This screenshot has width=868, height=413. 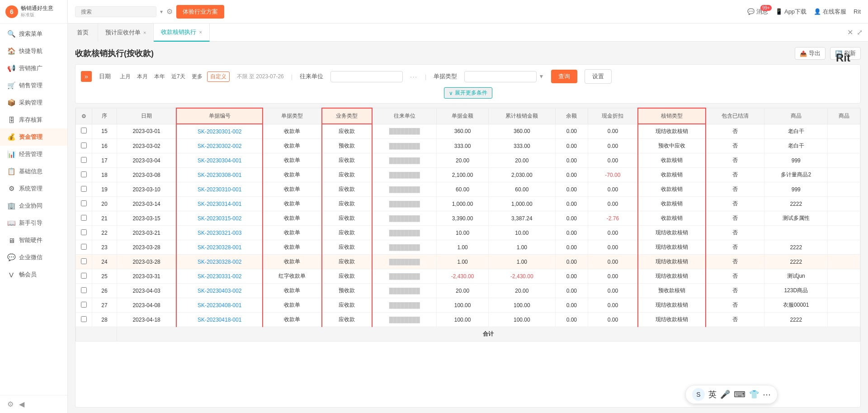 I want to click on header-search-input, so click(x=116, y=12).